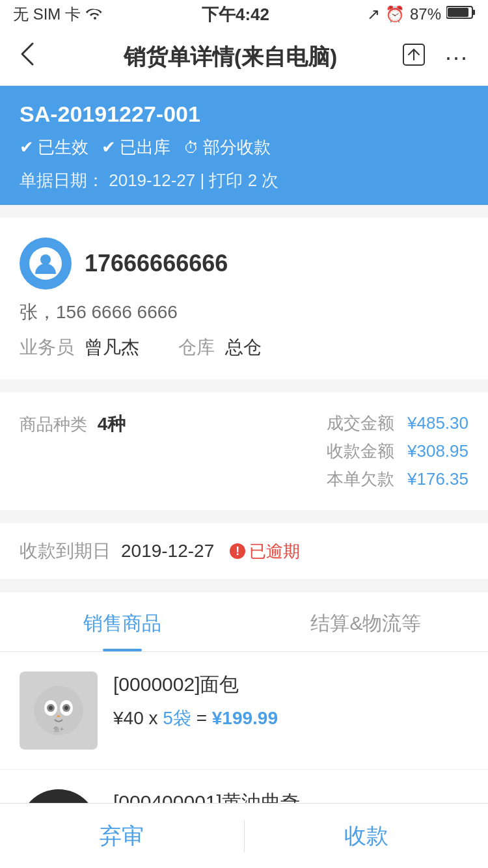  Describe the element at coordinates (244, 57) in the screenshot. I see `nav-bar: 销货单详情(来自电脑) ···` at that location.